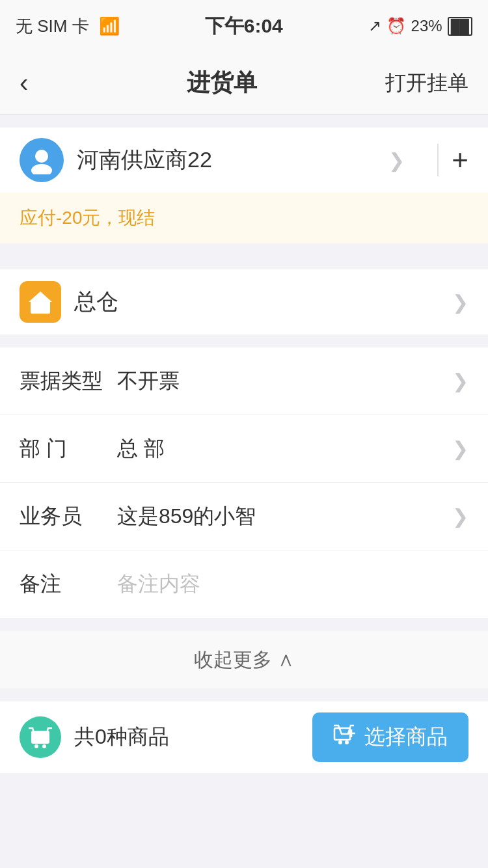  What do you see at coordinates (461, 302) in the screenshot?
I see `warehouse-arrow-icon: ❯` at bounding box center [461, 302].